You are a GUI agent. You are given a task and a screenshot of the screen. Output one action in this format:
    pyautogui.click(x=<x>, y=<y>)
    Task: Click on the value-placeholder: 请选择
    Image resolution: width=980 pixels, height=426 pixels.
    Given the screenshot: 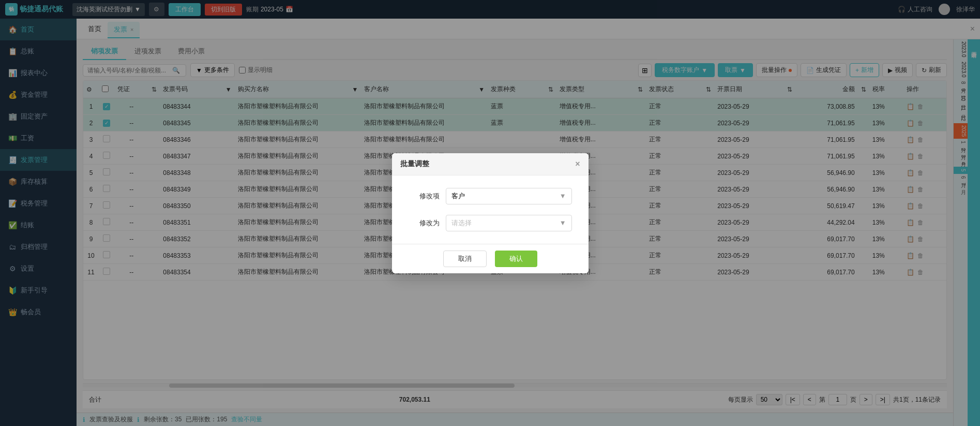 What is the action you would take?
    pyautogui.click(x=461, y=223)
    